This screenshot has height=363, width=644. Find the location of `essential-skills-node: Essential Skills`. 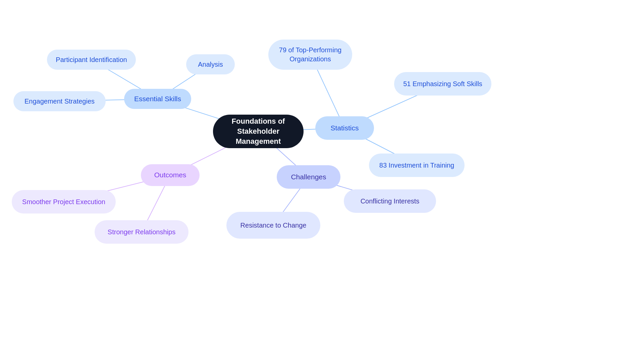

essential-skills-node: Essential Skills is located at coordinates (158, 99).